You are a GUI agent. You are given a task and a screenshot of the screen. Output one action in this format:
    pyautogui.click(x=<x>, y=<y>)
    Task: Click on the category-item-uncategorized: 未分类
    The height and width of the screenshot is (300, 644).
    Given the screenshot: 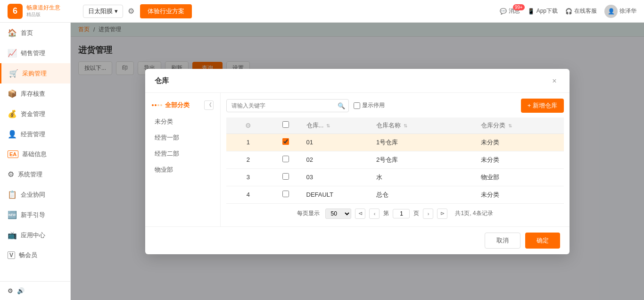 What is the action you would take?
    pyautogui.click(x=183, y=122)
    